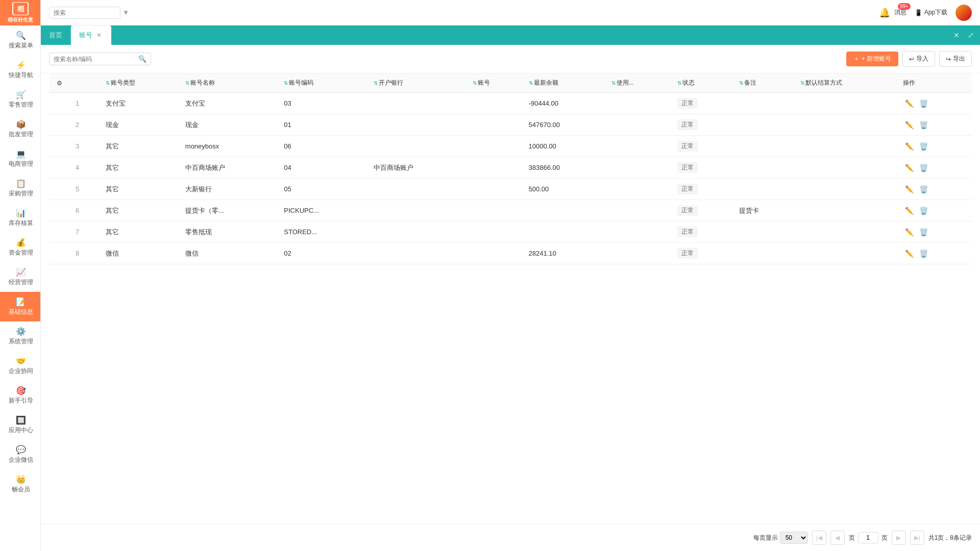 This screenshot has height=551, width=980. What do you see at coordinates (20, 455) in the screenshot?
I see `sidebar-item-corp-wechat: 💬 企业微信` at bounding box center [20, 455].